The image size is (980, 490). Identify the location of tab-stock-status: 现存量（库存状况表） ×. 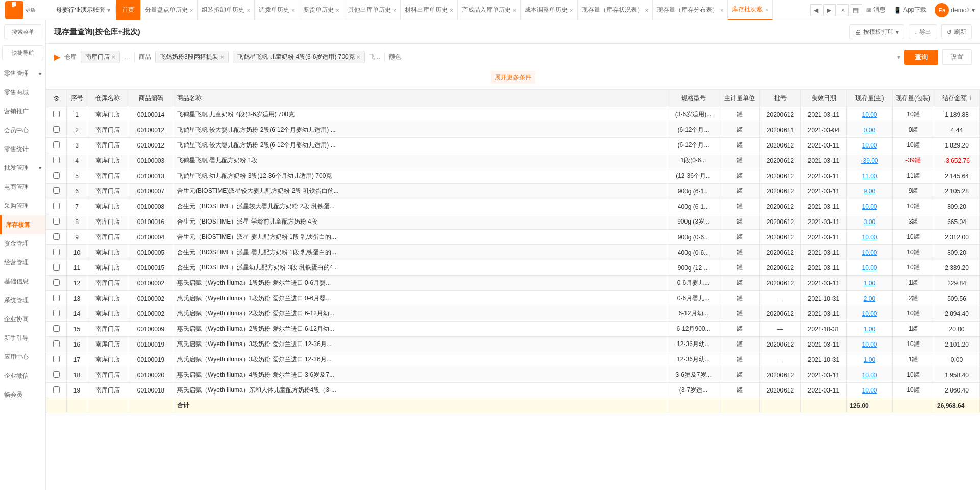
(616, 10).